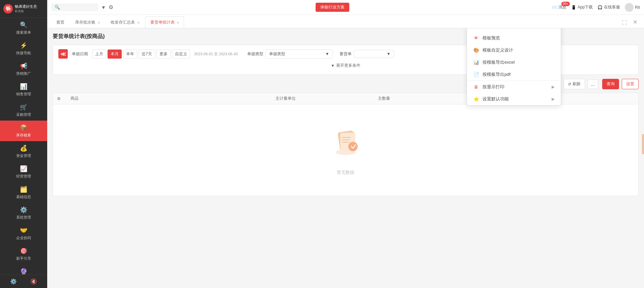  What do you see at coordinates (24, 110) in the screenshot?
I see `sidebar-item-purchase: 🛒采购管理` at bounding box center [24, 110].